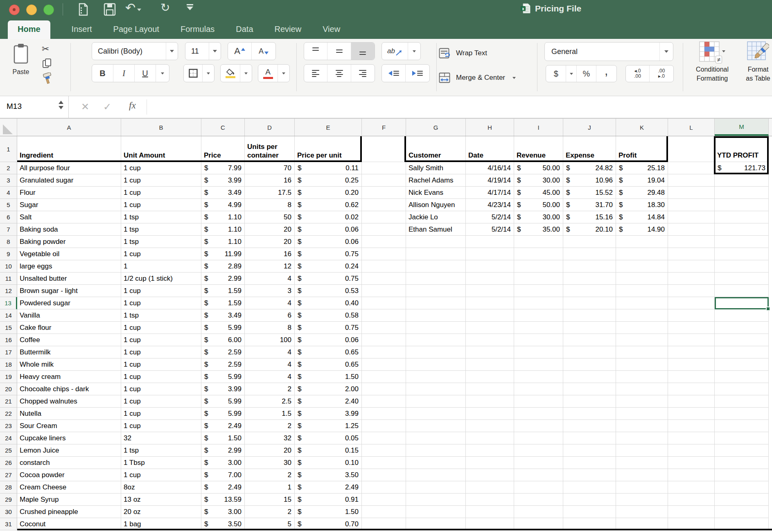  Describe the element at coordinates (223, 242) in the screenshot. I see `cell-C8: $1.10` at that location.